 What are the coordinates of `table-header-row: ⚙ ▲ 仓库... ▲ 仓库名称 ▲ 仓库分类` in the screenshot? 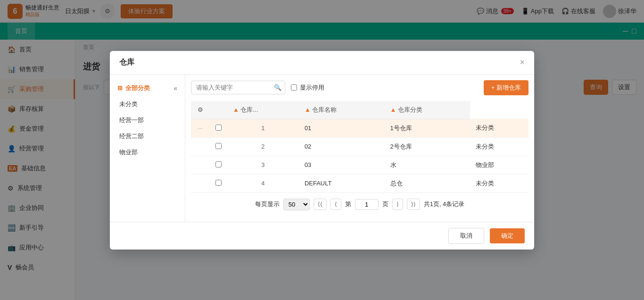 It's located at (360, 110).